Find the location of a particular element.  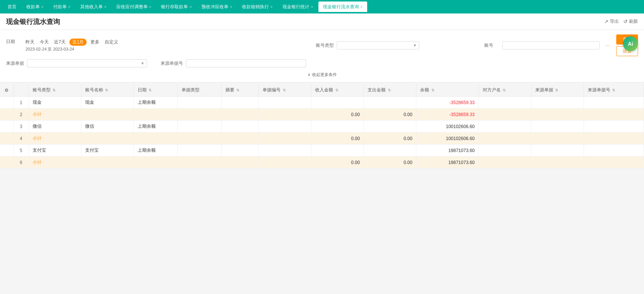

refresh-label: 刷新 is located at coordinates (633, 22).